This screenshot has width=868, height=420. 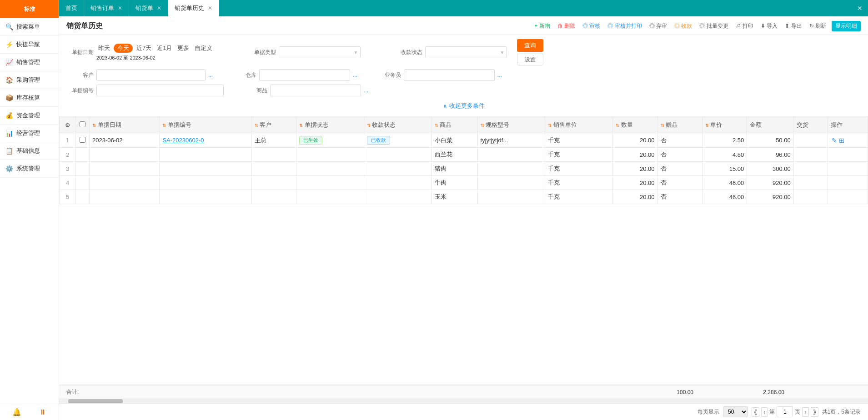 What do you see at coordinates (293, 75) in the screenshot?
I see `filter-warehouse-item: 仓库 ...` at bounding box center [293, 75].